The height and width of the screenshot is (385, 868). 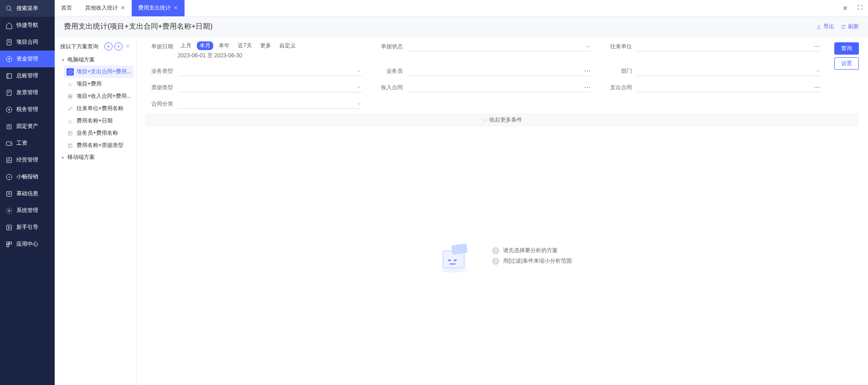 I want to click on tab-label: 首页, so click(x=67, y=8).